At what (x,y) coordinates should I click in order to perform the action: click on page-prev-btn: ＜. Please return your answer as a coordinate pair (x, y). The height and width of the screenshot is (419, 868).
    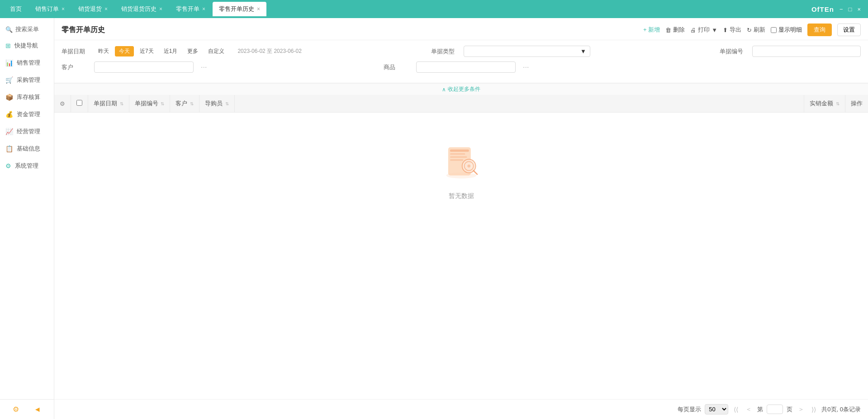
    Looking at the image, I should click on (749, 410).